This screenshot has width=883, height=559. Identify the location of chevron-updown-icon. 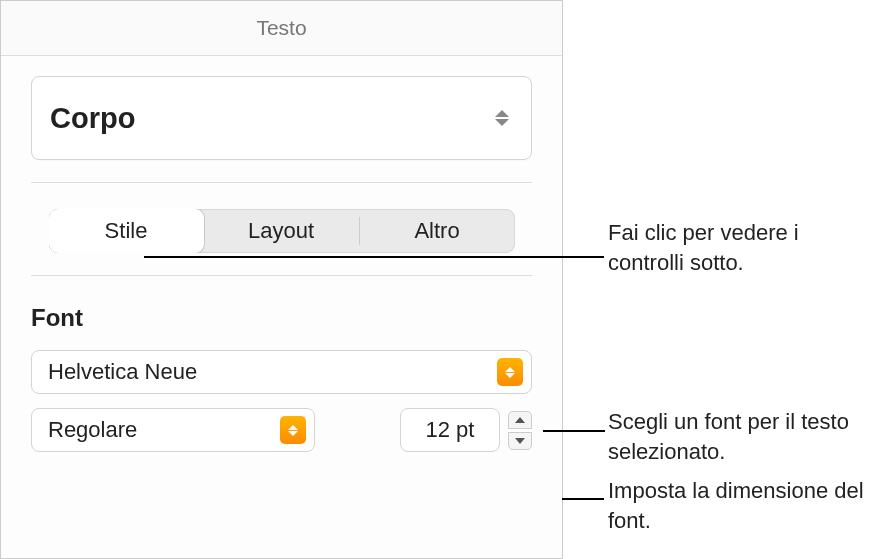
(502, 118).